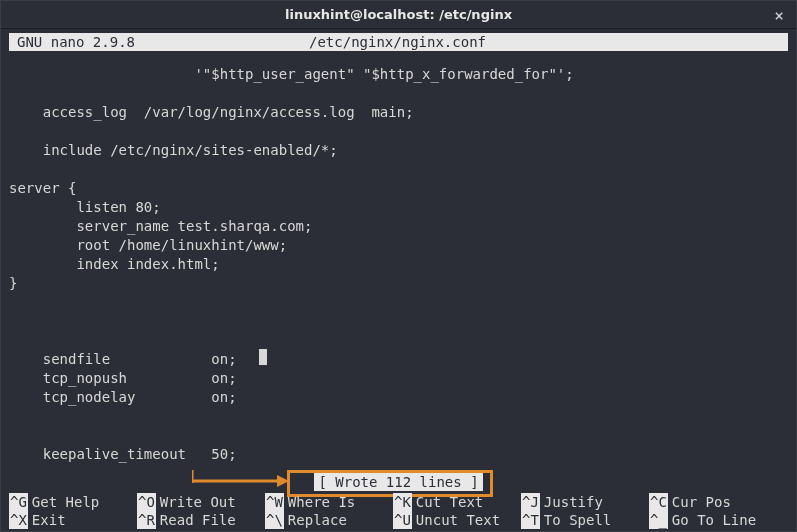  Describe the element at coordinates (402, 520) in the screenshot. I see `shortcut-key: ^U` at that location.